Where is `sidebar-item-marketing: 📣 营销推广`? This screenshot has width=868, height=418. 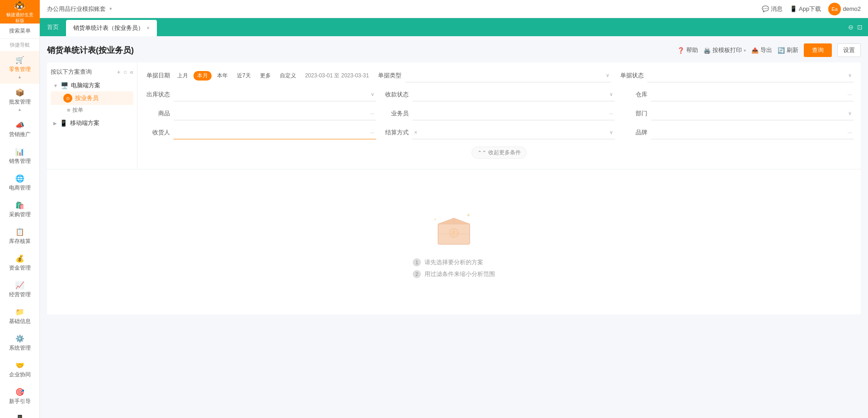 sidebar-item-marketing: 📣 营销推广 is located at coordinates (20, 129).